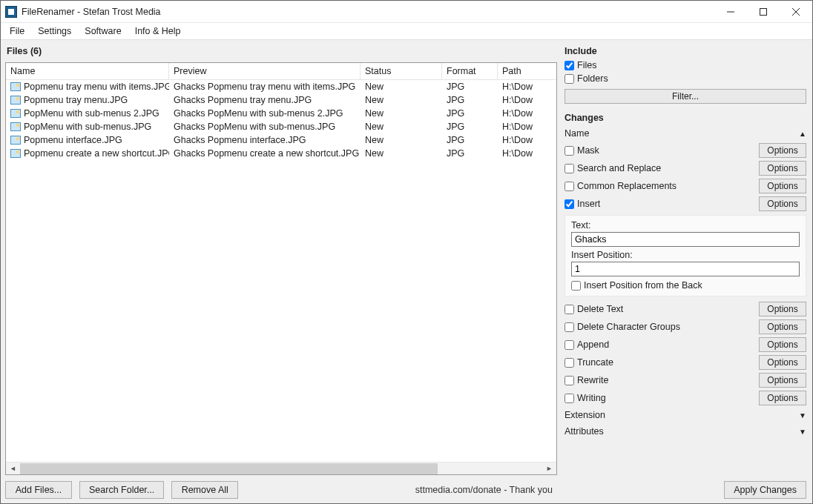 This screenshot has height=504, width=813. What do you see at coordinates (102, 31) in the screenshot?
I see `menu-software: Software` at bounding box center [102, 31].